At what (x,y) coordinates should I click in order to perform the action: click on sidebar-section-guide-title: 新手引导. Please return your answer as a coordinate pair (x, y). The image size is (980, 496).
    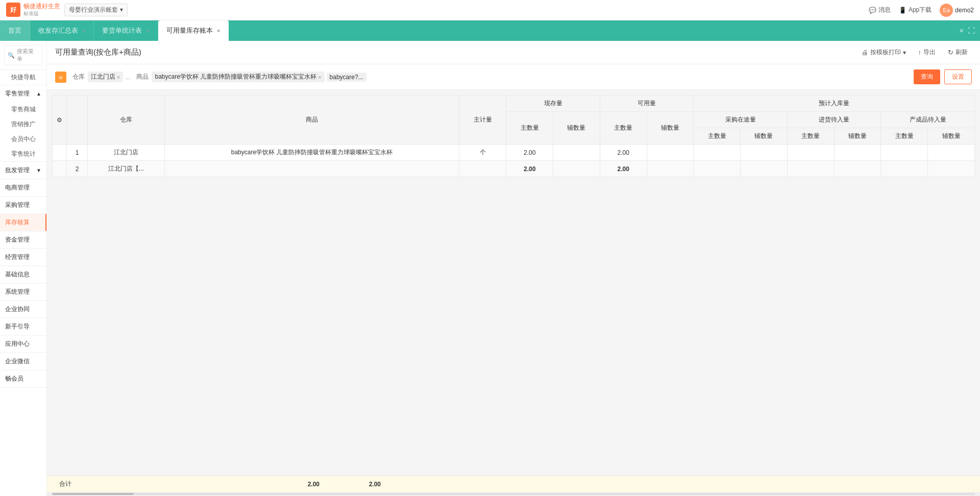
    Looking at the image, I should click on (23, 327).